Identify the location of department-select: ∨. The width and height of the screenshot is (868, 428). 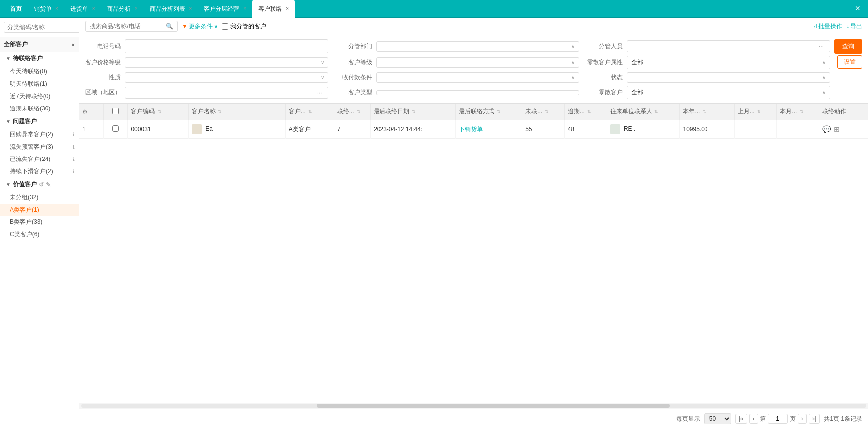
(478, 47).